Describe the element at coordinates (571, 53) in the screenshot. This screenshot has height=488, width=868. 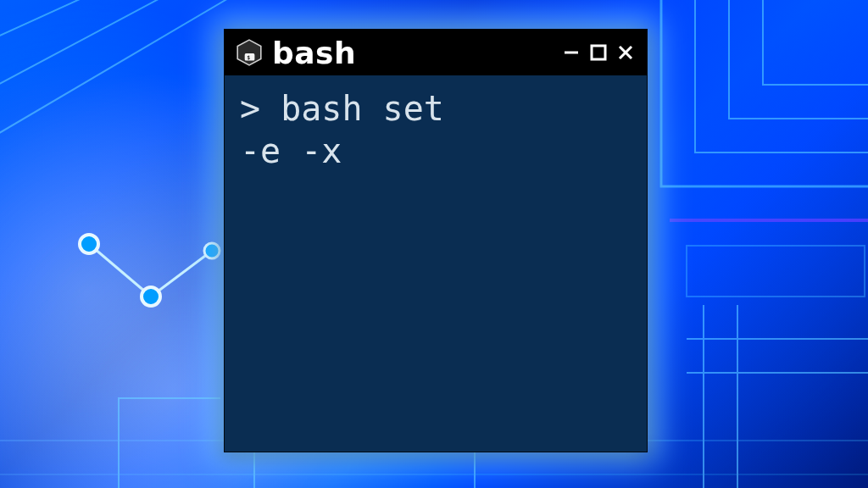
I see `minimize-button` at that location.